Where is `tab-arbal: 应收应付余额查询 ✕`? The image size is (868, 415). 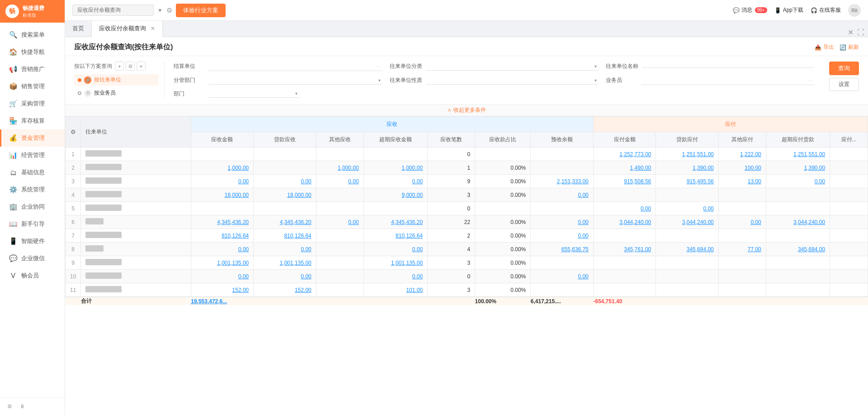 tab-arbal: 应收应付余额查询 ✕ is located at coordinates (127, 29).